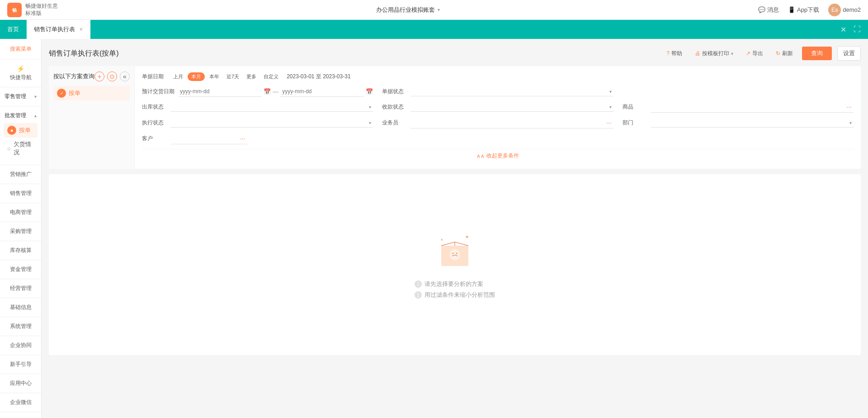 This screenshot has width=868, height=418. I want to click on template-print-button: 🖨 按模板打印 ▾, so click(714, 53).